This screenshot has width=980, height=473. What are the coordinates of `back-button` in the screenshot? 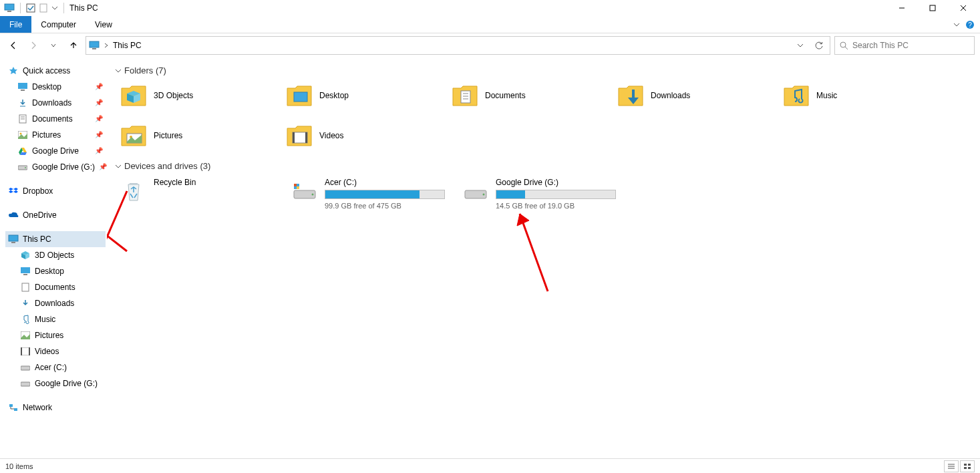 It's located at (13, 45).